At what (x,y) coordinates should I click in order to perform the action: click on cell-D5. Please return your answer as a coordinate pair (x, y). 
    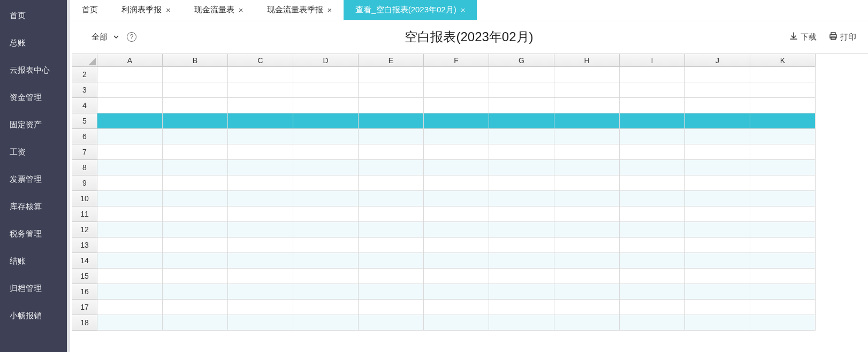
    Looking at the image, I should click on (326, 121).